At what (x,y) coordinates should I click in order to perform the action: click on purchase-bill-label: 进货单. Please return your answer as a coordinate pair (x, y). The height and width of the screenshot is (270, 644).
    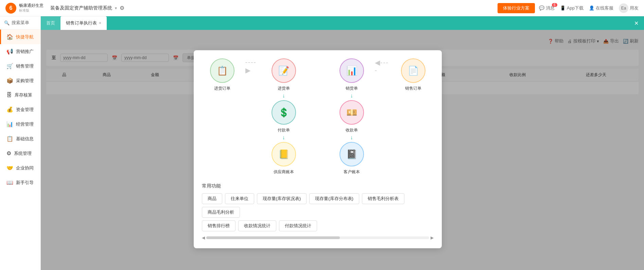
    Looking at the image, I should click on (284, 88).